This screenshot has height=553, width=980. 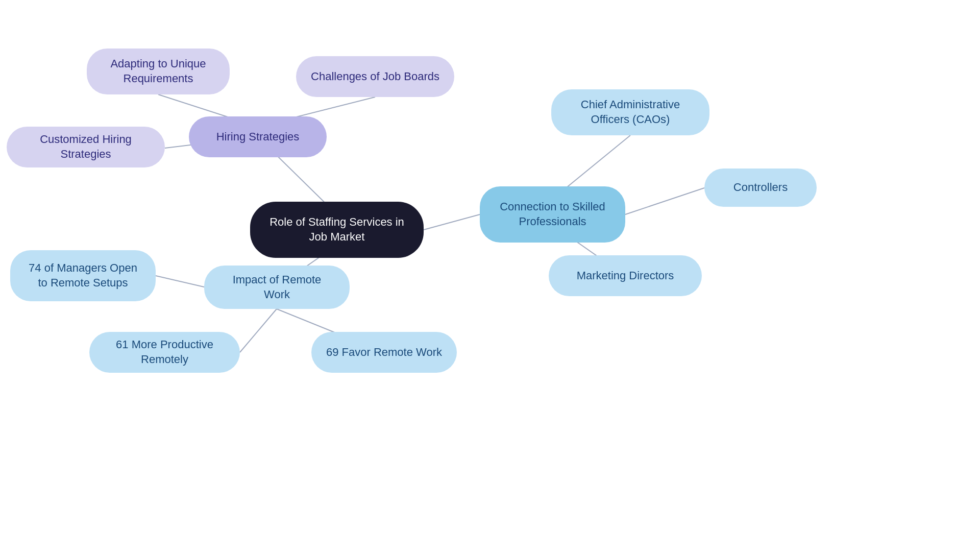 What do you see at coordinates (83, 276) in the screenshot?
I see `managers-open-node: 74 of Managers Open to Remote Setups` at bounding box center [83, 276].